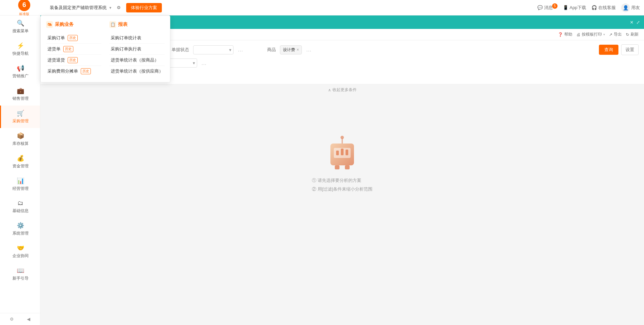 The width and height of the screenshot is (644, 325). Describe the element at coordinates (20, 251) in the screenshot. I see `sidebar-item-enterprise: 🤝 企业协同` at that location.